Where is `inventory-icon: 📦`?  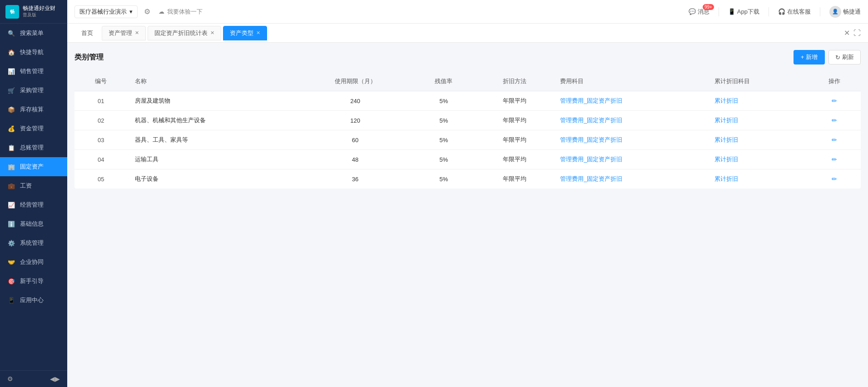
inventory-icon: 📦 is located at coordinates (11, 109).